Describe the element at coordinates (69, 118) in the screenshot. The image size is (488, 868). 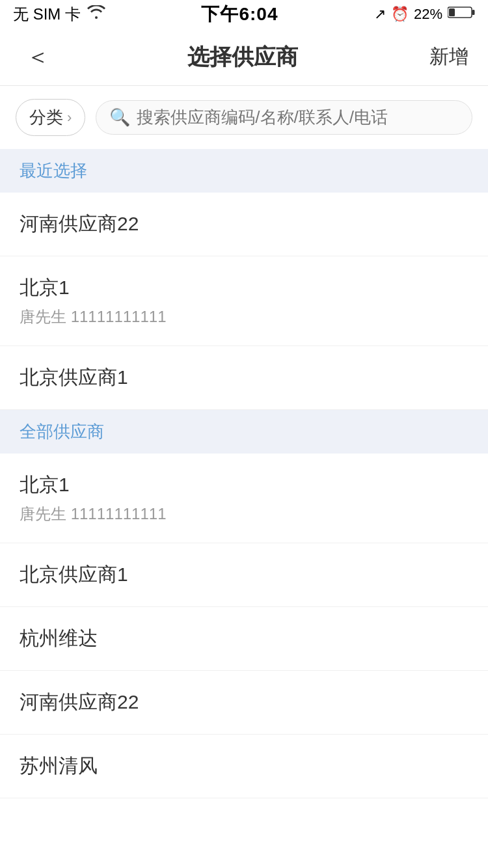
I see `chevron-right-icon: ›` at that location.